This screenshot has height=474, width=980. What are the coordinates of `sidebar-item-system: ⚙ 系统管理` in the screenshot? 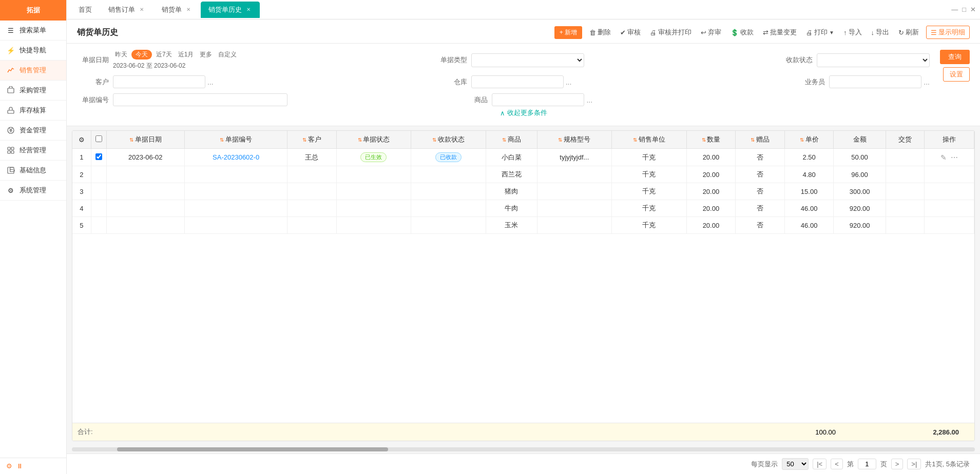 It's located at (33, 191).